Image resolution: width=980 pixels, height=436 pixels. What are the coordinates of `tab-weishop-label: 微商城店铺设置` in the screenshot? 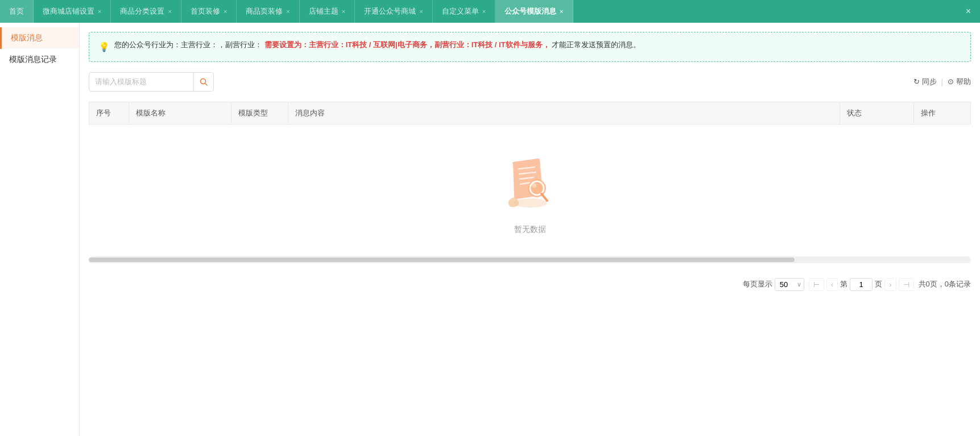 It's located at (68, 11).